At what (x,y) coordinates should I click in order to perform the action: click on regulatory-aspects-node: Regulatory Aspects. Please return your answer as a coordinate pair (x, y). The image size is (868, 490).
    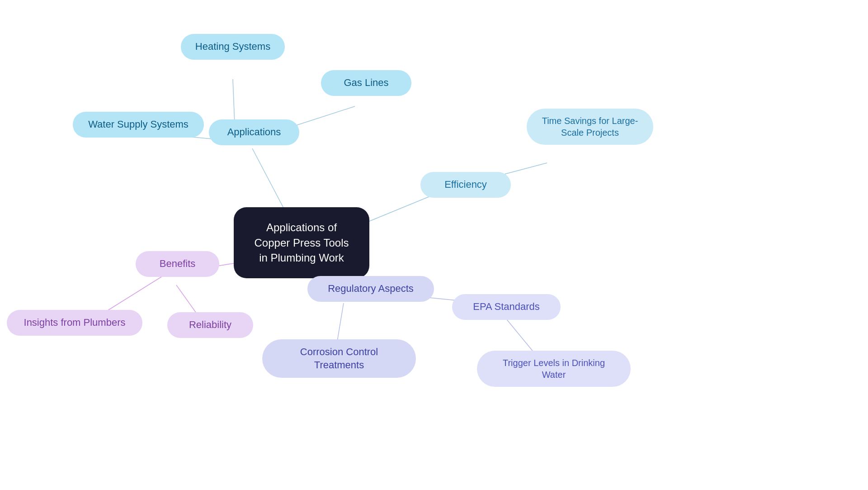
    Looking at the image, I should click on (371, 289).